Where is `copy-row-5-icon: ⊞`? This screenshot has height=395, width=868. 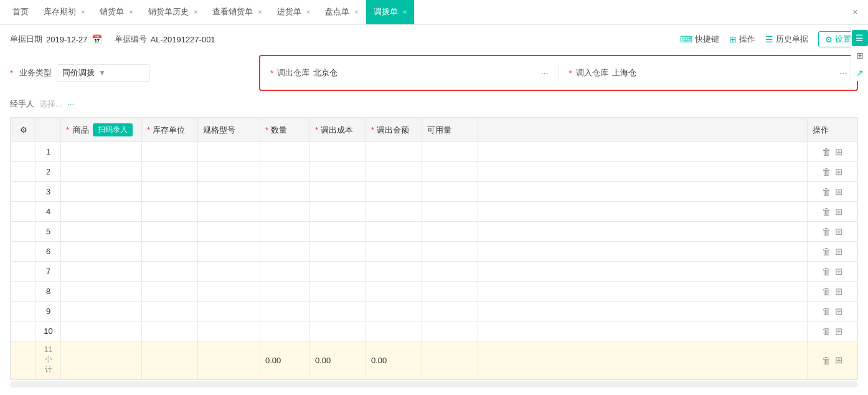
copy-row-5-icon: ⊞ is located at coordinates (839, 232).